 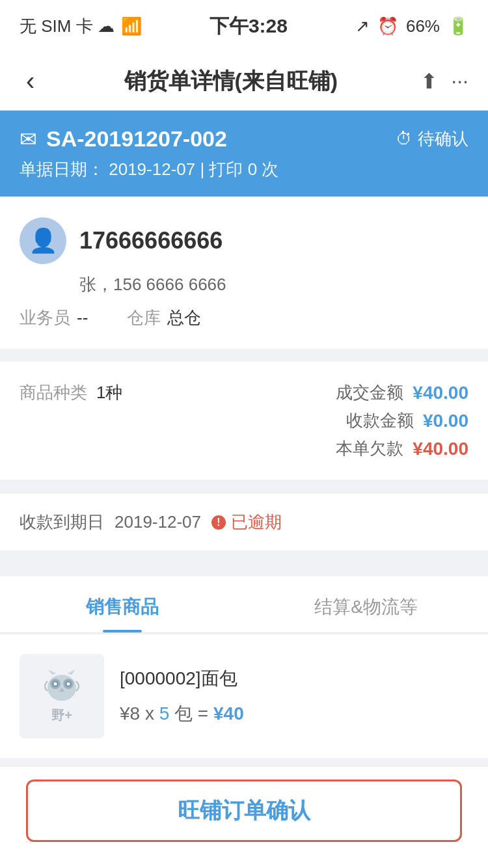 What do you see at coordinates (62, 522) in the screenshot?
I see `duedate-label: 收款到期日` at bounding box center [62, 522].